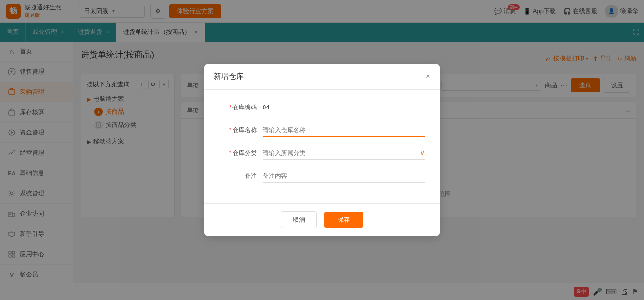 This screenshot has width=644, height=300. What do you see at coordinates (238, 108) in the screenshot?
I see `field-code-label: 仓库编码` at bounding box center [238, 108].